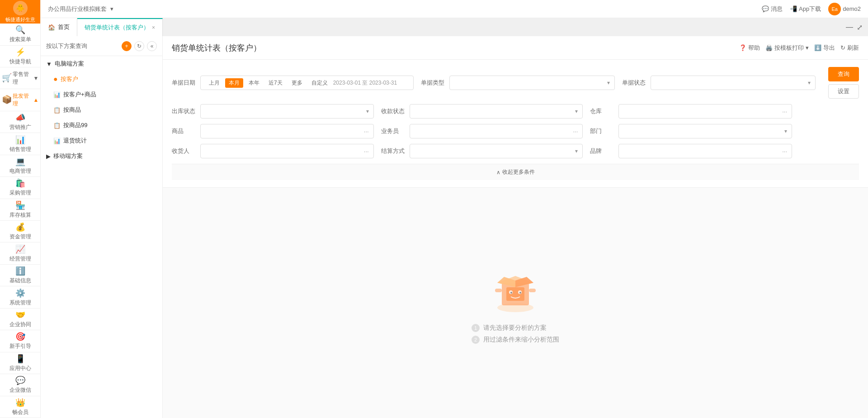  What do you see at coordinates (101, 156) in the screenshot?
I see `mobile-group-header: ▶ 移动端方案` at bounding box center [101, 156].